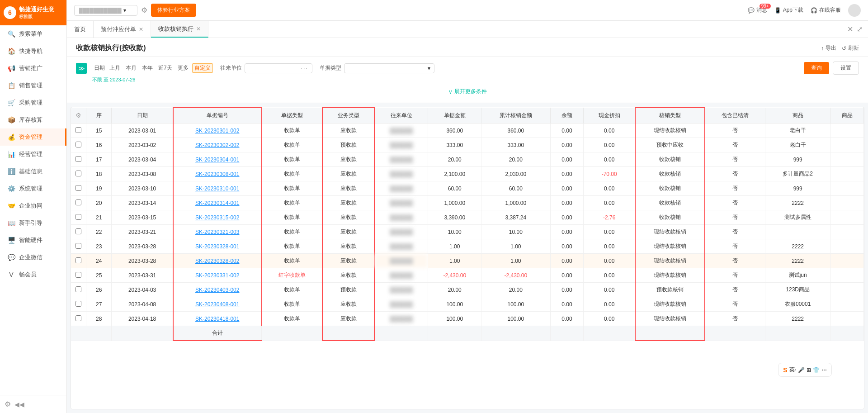  I want to click on td-bill-no: SK-20230314-001, so click(217, 203).